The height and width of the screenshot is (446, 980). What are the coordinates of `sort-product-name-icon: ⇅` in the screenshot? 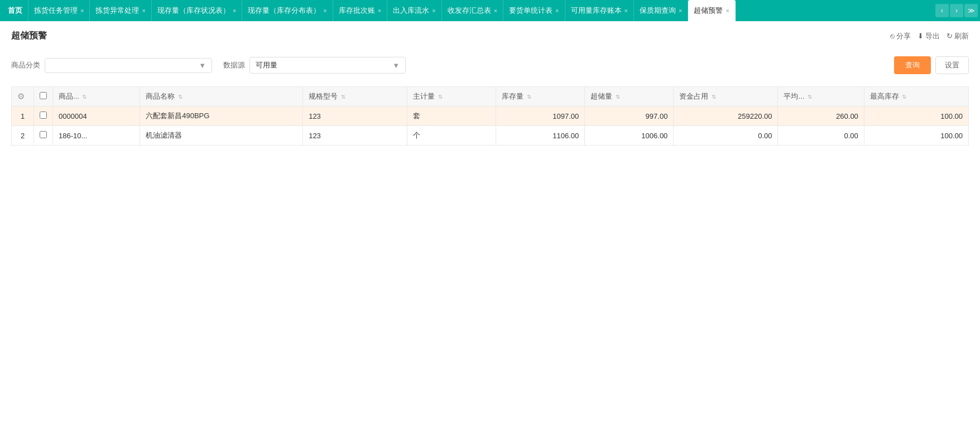 It's located at (180, 97).